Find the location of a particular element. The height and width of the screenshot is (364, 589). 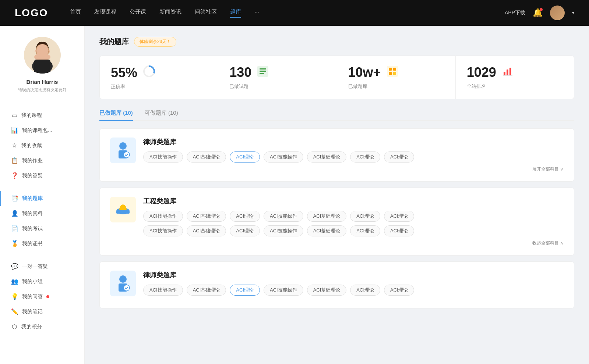

nav-links: 首页 发现课程 公开课 新闻资讯 问答社区 题库 ··· is located at coordinates (287, 13).